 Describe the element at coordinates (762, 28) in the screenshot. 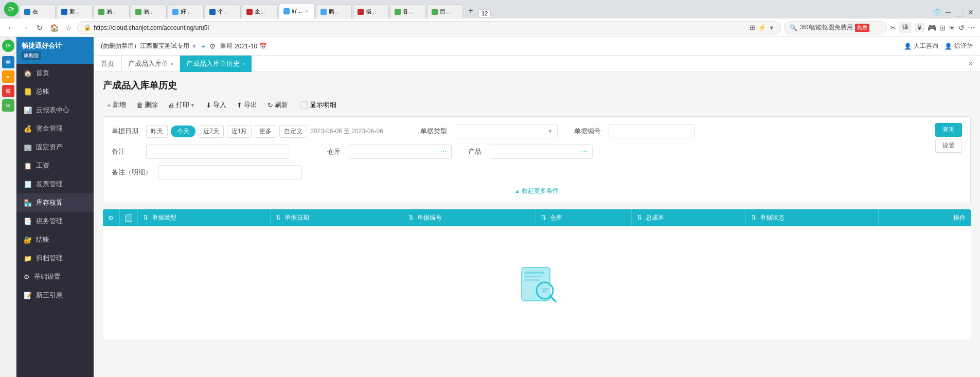

I see `lightning-icon: ⚡` at that location.